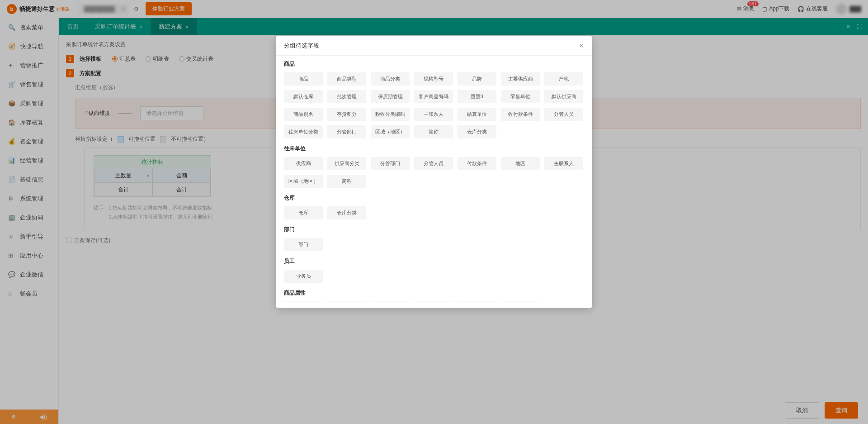 The height and width of the screenshot is (424, 868). What do you see at coordinates (564, 97) in the screenshot?
I see `field-tag: 默认供应商` at bounding box center [564, 97].